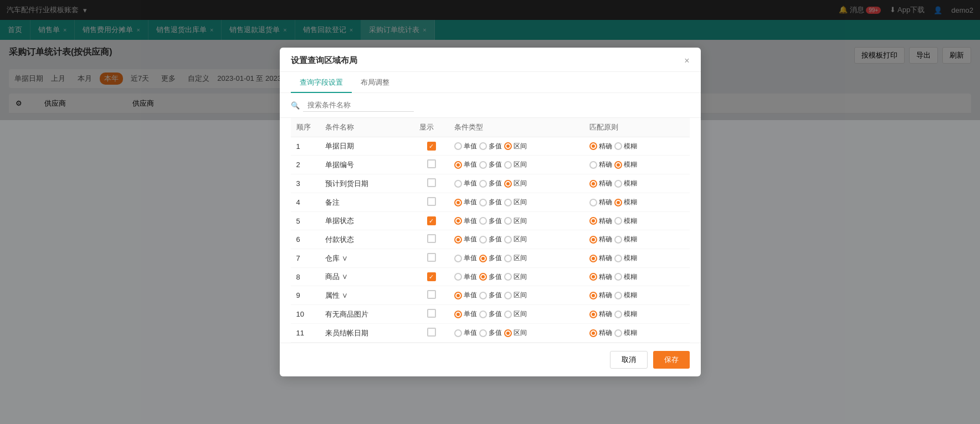  I want to click on th-type: 条件类型, so click(516, 119).